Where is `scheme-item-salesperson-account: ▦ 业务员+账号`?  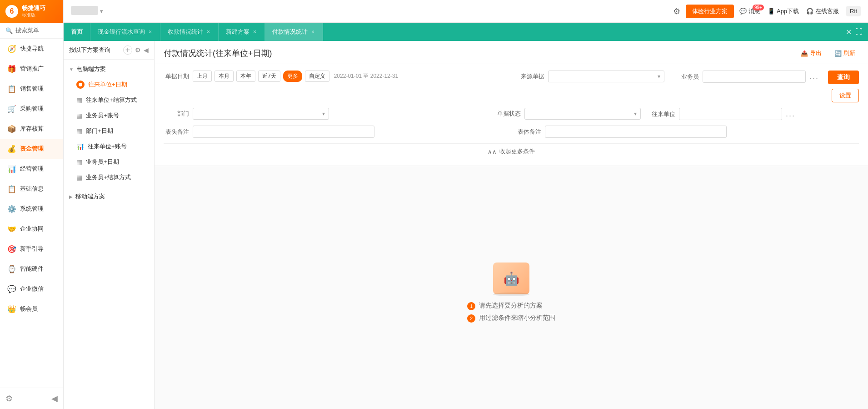
scheme-item-salesperson-account: ▦ 业务员+账号 is located at coordinates (109, 116).